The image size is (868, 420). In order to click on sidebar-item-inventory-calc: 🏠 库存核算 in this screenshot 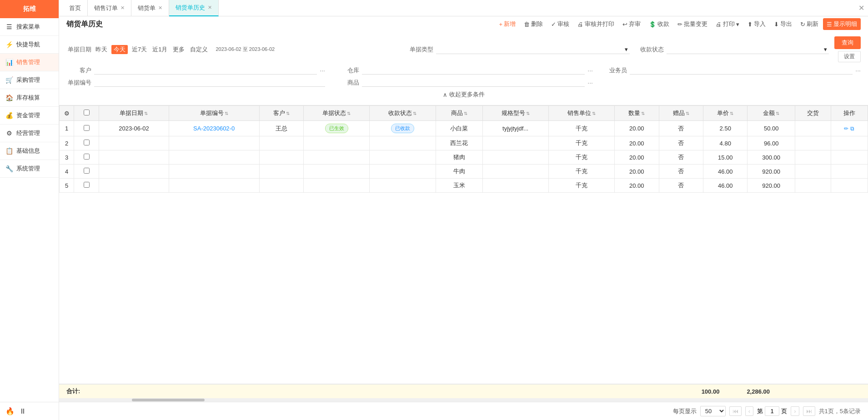, I will do `click(29, 98)`.